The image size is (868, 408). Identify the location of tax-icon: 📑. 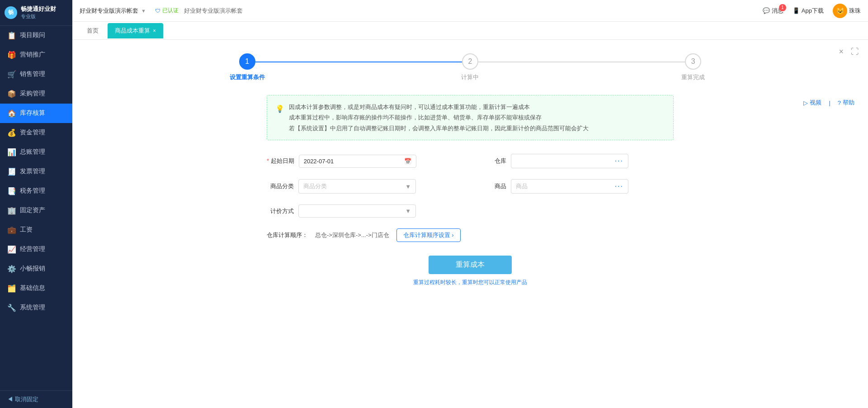
(12, 191).